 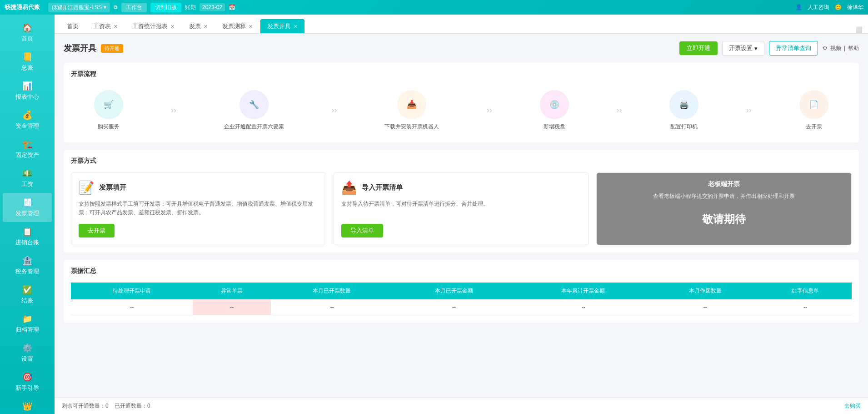 I want to click on taxdisk-icon: 💿, so click(x=554, y=105).